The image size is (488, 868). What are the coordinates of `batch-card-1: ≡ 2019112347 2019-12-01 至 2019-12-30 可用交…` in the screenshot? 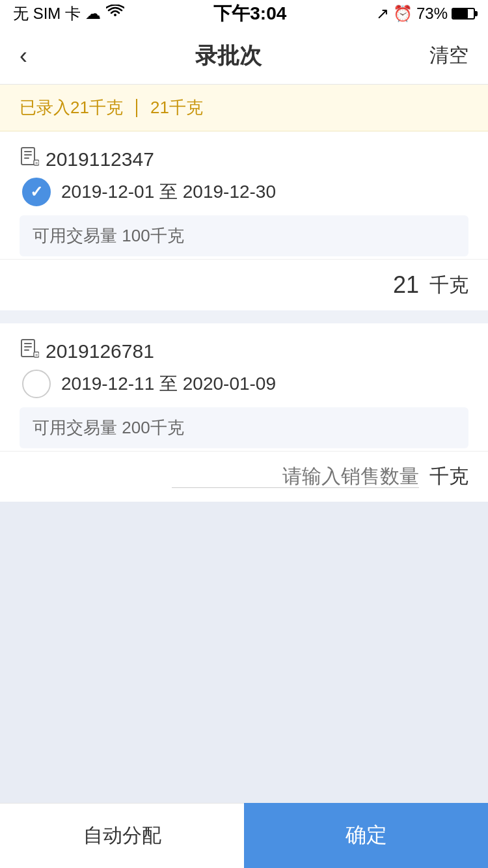 It's located at (244, 195).